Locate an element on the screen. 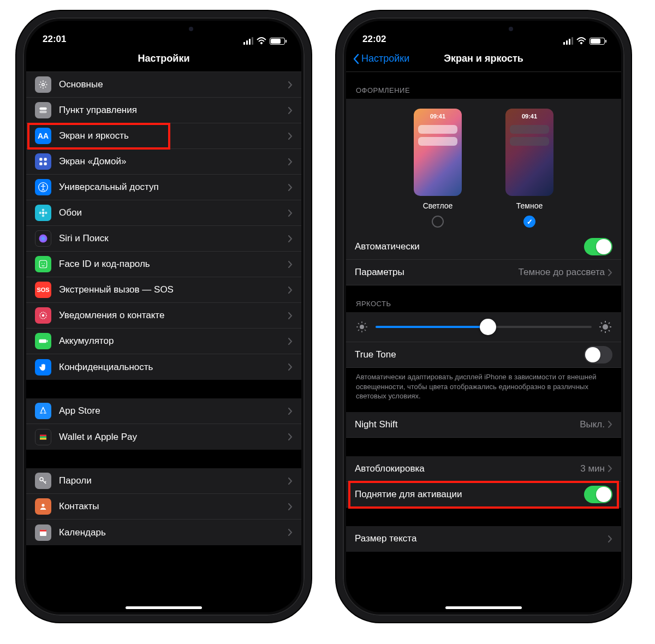 This screenshot has height=644, width=655. row-label: Контакты is located at coordinates (174, 506).